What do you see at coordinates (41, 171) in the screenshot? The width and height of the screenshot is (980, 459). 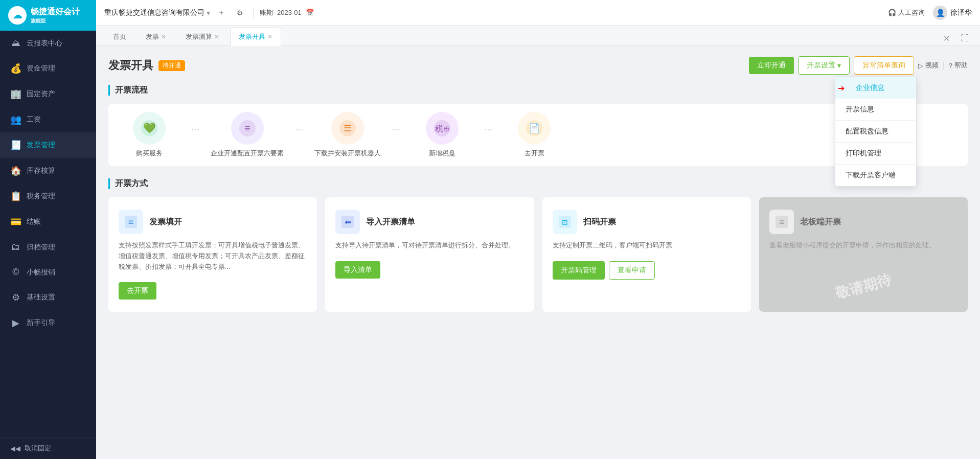 I see `sidebar-label-inventory: 库存核算` at bounding box center [41, 171].